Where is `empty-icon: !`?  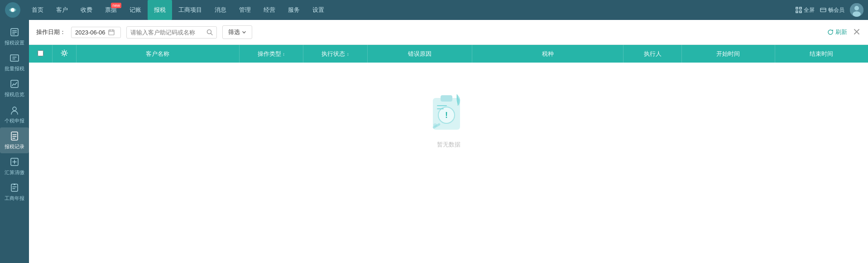
empty-icon: ! is located at coordinates (449, 112).